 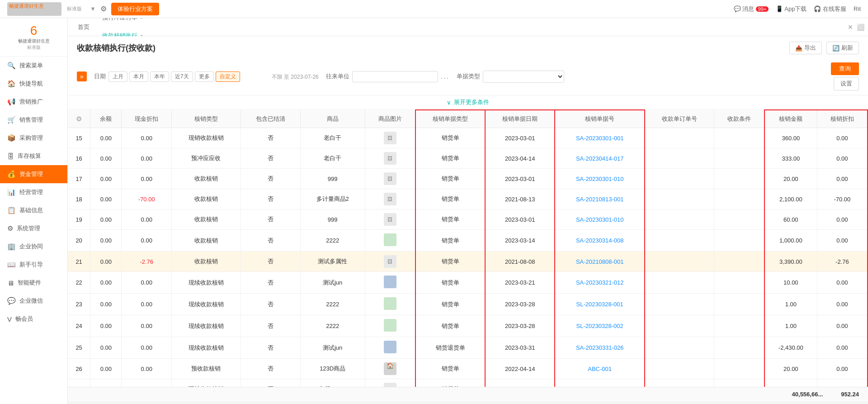 I want to click on cell-verify-amount: 60.00, so click(x=791, y=220).